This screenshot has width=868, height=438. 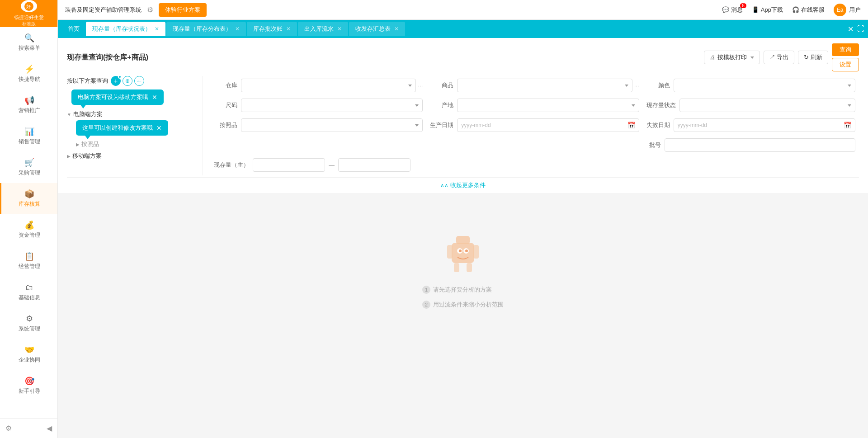 I want to click on tab-close-all-icon: ✕, so click(x=851, y=29).